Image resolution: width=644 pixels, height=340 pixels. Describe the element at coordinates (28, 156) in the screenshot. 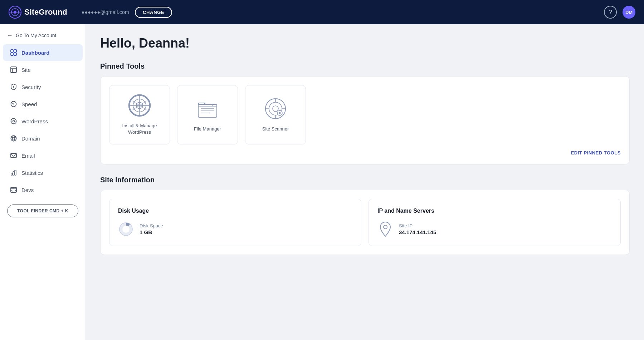

I see `sidebar-email-label: Email` at that location.